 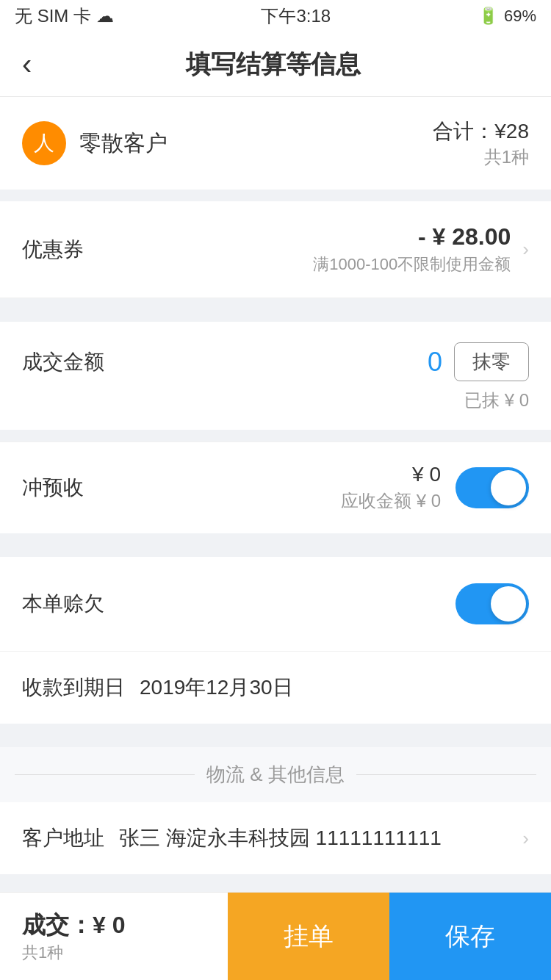 What do you see at coordinates (44, 143) in the screenshot?
I see `avatar: 人` at bounding box center [44, 143].